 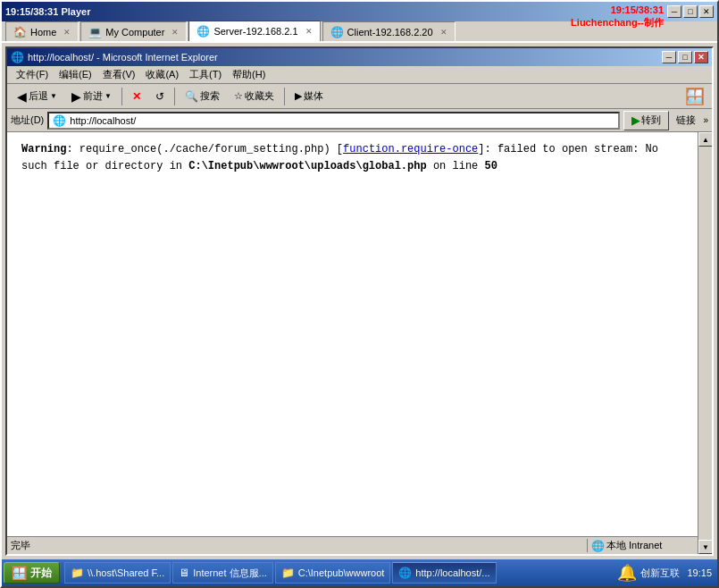 I want to click on forward-label: 前进, so click(x=93, y=97).